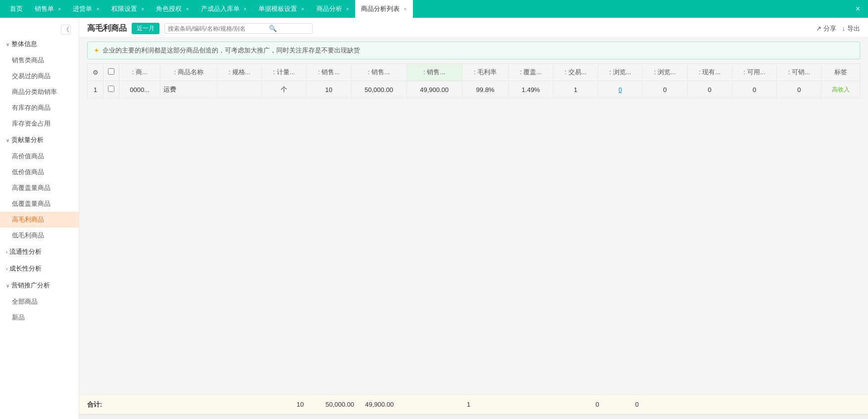  I want to click on close-analysis-list-icon: ×, so click(405, 9).